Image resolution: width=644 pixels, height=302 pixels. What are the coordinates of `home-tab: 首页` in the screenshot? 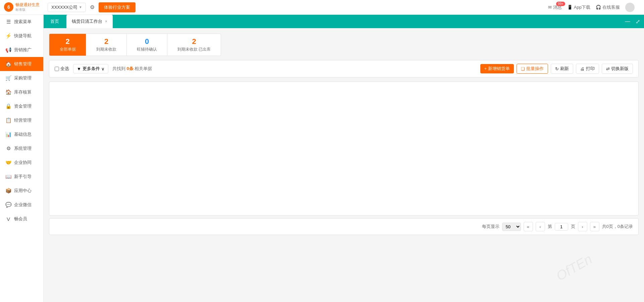 It's located at (55, 21).